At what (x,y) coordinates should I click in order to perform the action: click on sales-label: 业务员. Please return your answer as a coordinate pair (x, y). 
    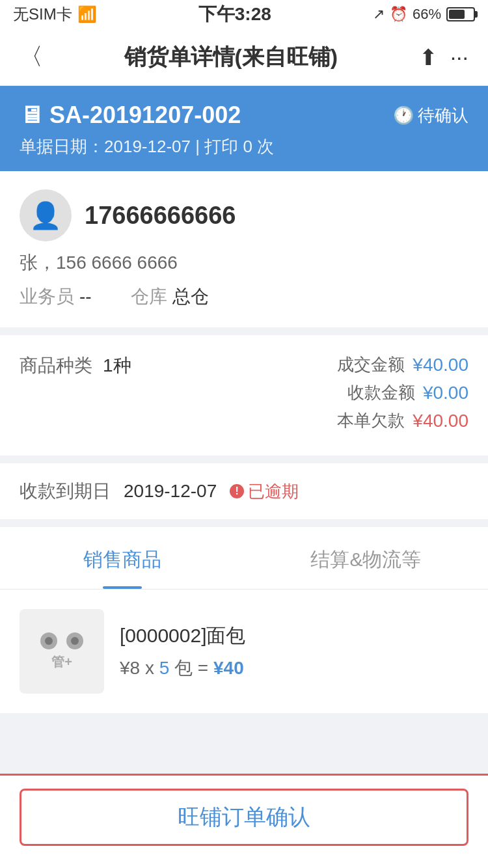
    Looking at the image, I should click on (47, 297).